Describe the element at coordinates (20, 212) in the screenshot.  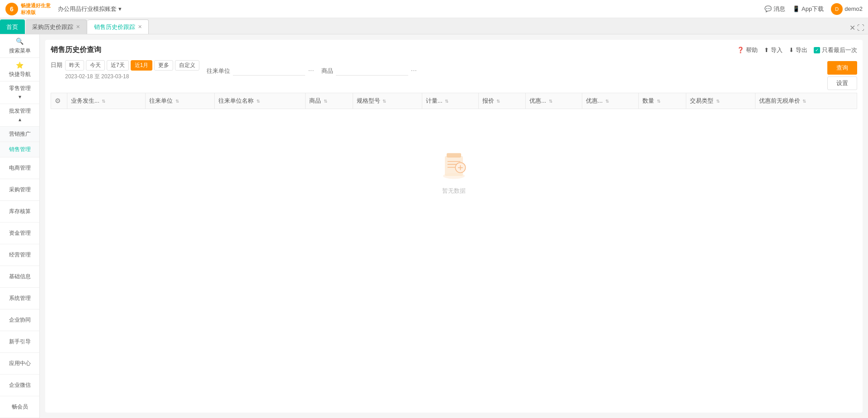
I see `inventory-label: 库存核算` at that location.